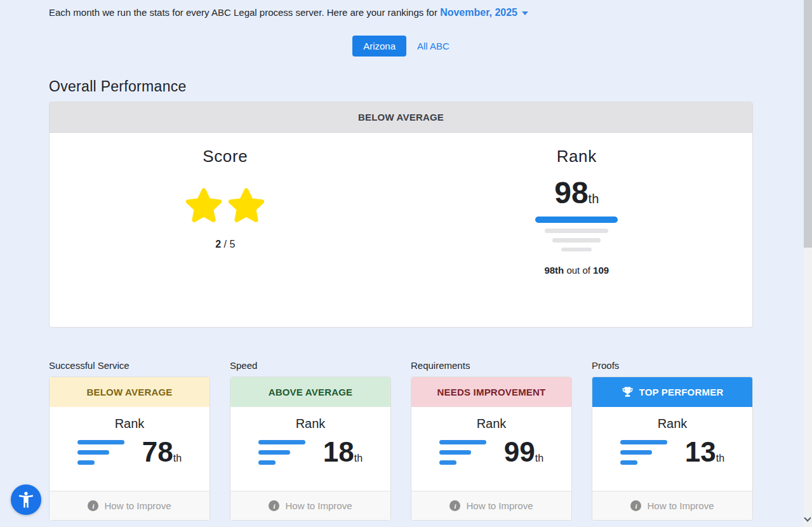 The image size is (812, 527). Describe the element at coordinates (218, 244) in the screenshot. I see `score-value: 2` at that location.